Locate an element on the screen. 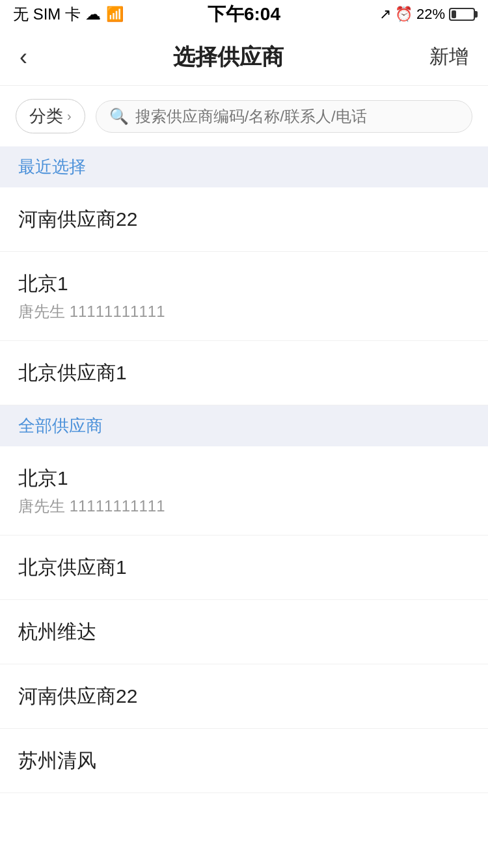 The width and height of the screenshot is (488, 868). nav-bar: ‹ 选择供应商 新增 is located at coordinates (244, 57).